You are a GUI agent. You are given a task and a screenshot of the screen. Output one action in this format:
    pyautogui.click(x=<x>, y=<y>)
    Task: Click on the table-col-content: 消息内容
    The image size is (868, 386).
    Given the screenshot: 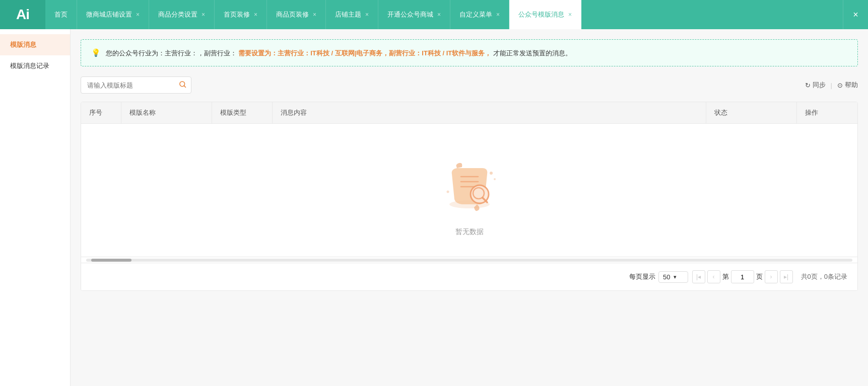 What is the action you would take?
    pyautogui.click(x=490, y=113)
    